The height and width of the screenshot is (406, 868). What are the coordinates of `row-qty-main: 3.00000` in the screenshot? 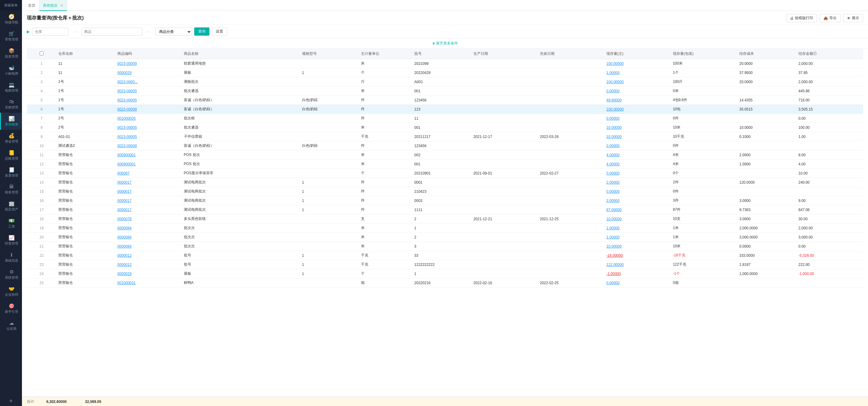 It's located at (638, 201).